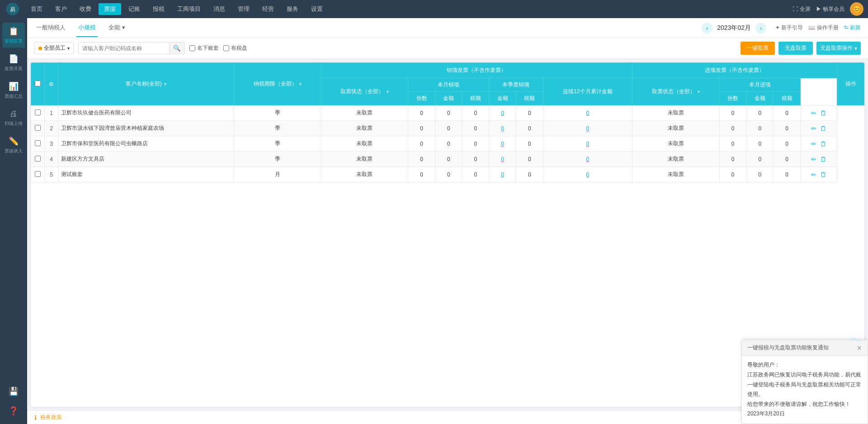 This screenshot has height=424, width=868. What do you see at coordinates (14, 391) in the screenshot?
I see `sidebar-download: 💾` at bounding box center [14, 391].